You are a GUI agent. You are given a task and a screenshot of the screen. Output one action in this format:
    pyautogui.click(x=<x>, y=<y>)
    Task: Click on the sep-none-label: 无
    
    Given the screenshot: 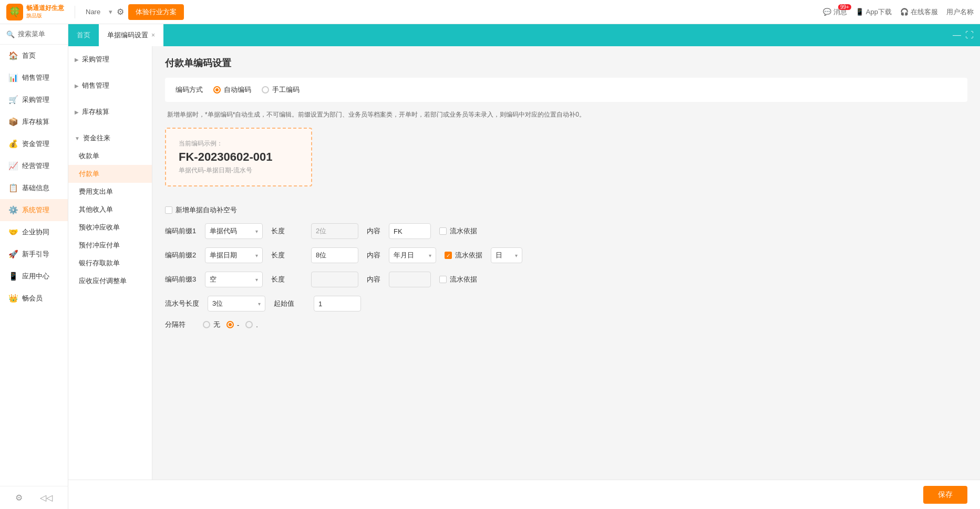 What is the action you would take?
    pyautogui.click(x=216, y=325)
    